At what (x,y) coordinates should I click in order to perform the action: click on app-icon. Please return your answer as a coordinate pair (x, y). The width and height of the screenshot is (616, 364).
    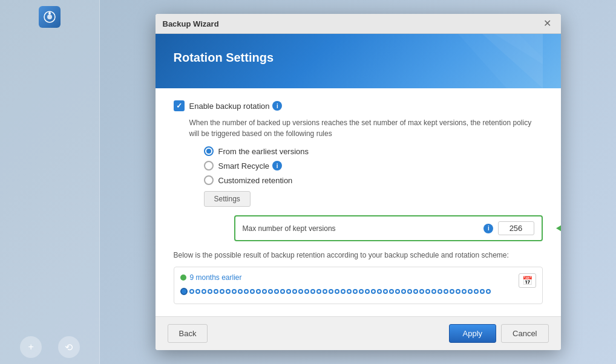
    Looking at the image, I should click on (50, 17).